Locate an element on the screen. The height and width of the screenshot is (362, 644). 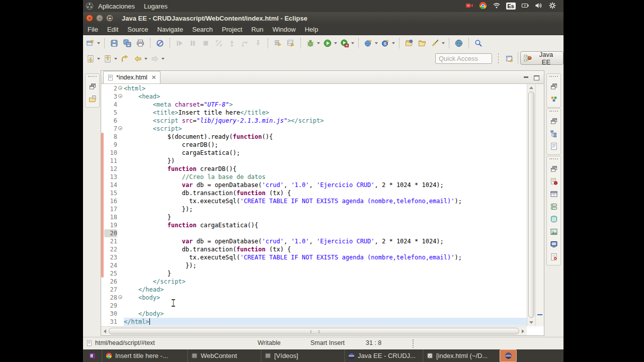
project-explorer-view-button is located at coordinates (93, 99).